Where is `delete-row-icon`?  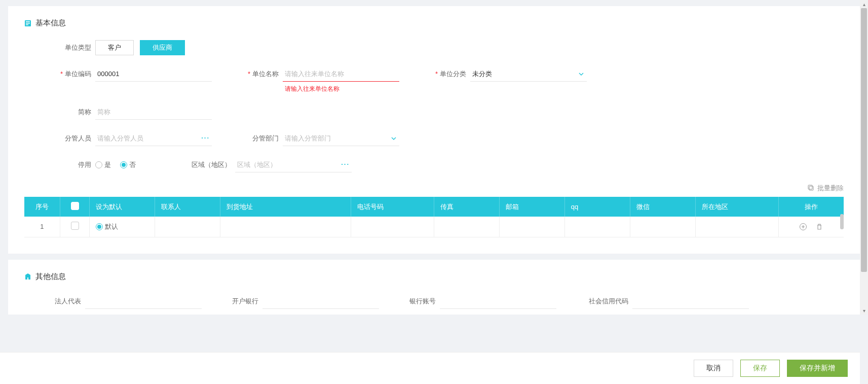
delete-row-icon is located at coordinates (819, 227).